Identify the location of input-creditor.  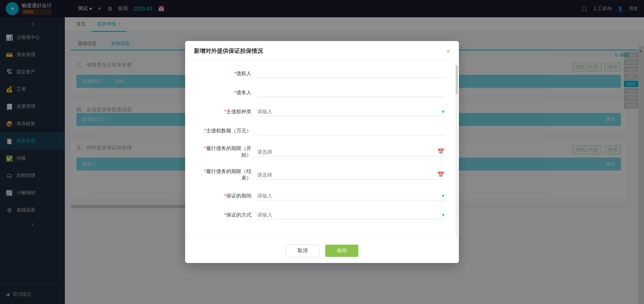
(351, 73).